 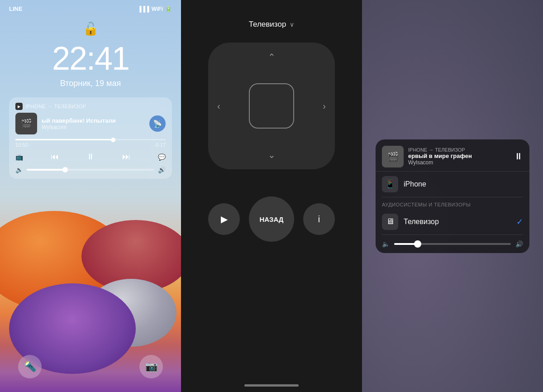 I want to click on iphone-device-row: 📱 iPhone, so click(x=452, y=184).